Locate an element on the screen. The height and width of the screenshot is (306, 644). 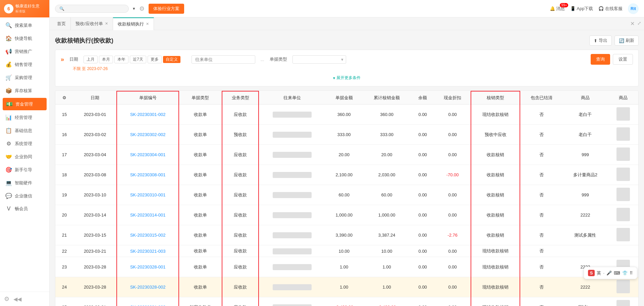
cell-verified: 10.00 is located at coordinates (387, 251).